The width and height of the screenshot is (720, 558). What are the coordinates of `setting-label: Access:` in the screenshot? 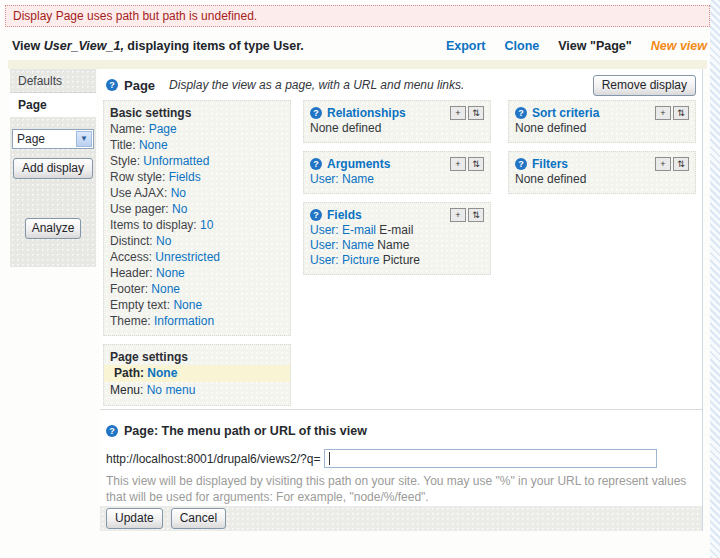 It's located at (131, 257).